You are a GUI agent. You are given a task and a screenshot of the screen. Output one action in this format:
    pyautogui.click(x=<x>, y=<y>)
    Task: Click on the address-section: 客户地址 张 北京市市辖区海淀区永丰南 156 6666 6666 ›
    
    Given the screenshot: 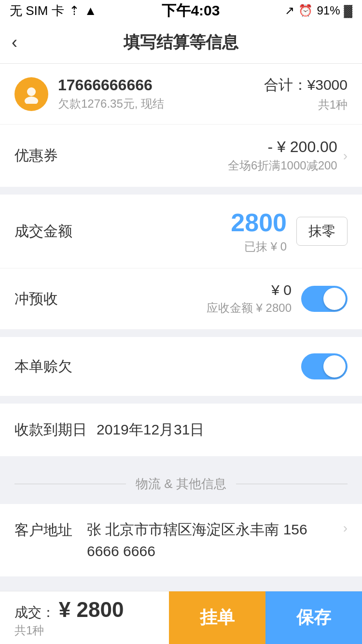 What is the action you would take?
    pyautogui.click(x=181, y=540)
    